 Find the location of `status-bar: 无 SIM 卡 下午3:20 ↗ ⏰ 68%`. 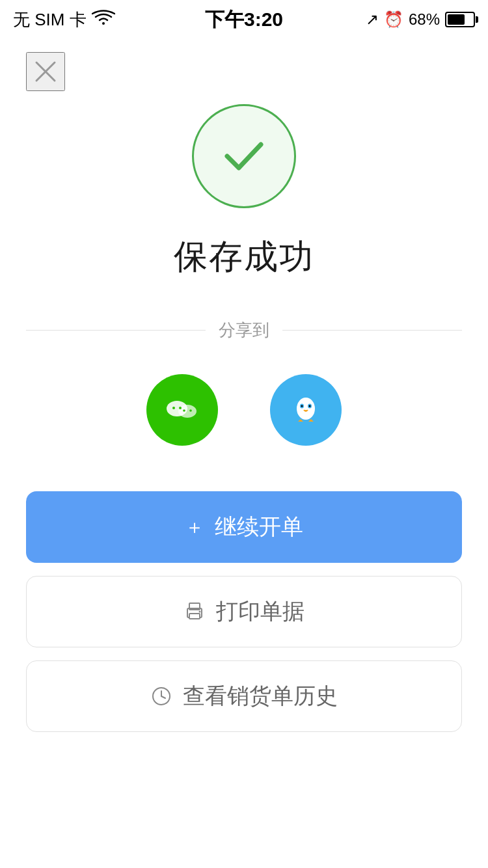

status-bar: 无 SIM 卡 下午3:20 ↗ ⏰ 68% is located at coordinates (244, 20).